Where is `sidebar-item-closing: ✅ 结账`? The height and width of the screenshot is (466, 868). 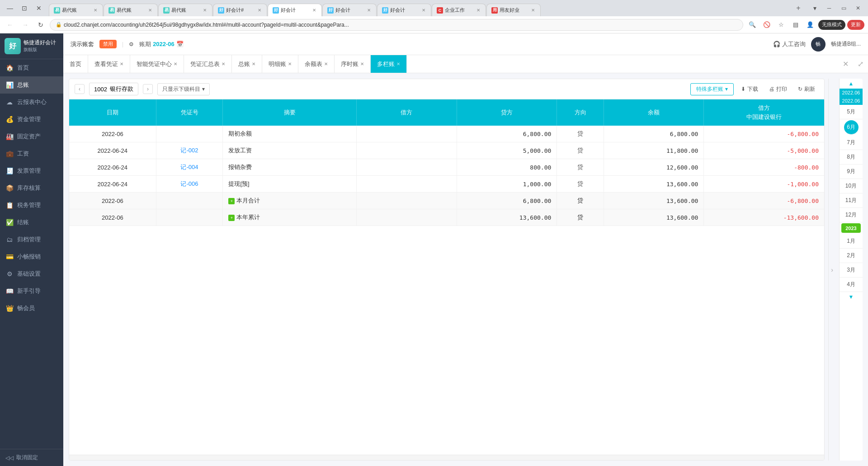
sidebar-item-closing: ✅ 结账 is located at coordinates (32, 222).